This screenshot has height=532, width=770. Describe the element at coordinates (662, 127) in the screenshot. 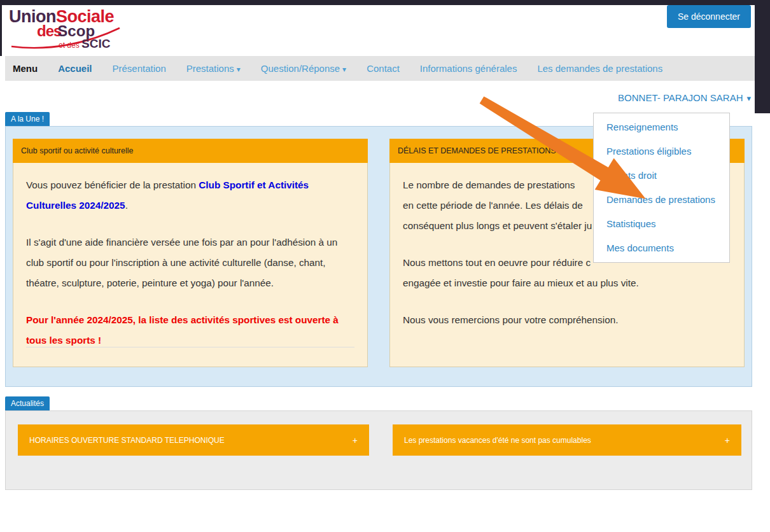

I see `menu-item-renseignements: Renseignements` at that location.